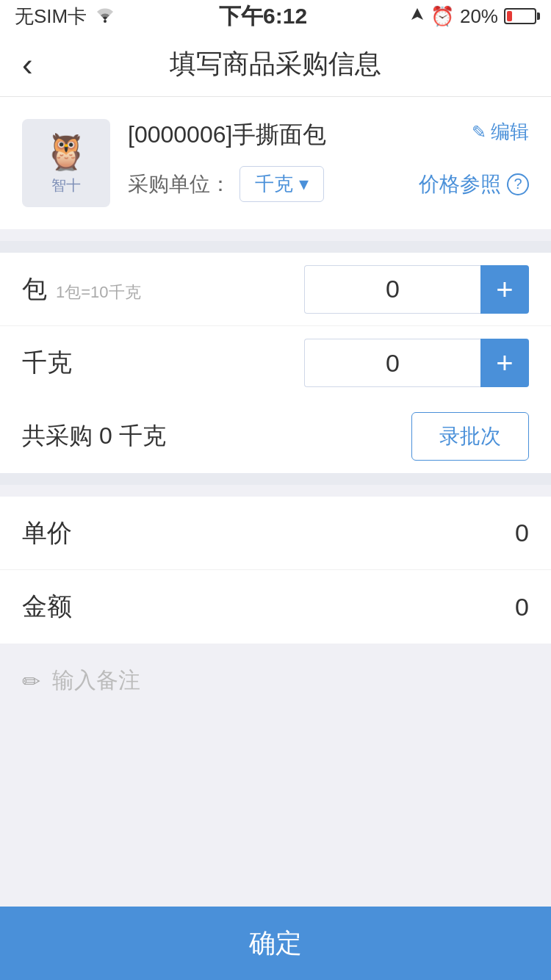  Describe the element at coordinates (98, 292) in the screenshot. I see `bao-sub: 1包=10千克` at that location.